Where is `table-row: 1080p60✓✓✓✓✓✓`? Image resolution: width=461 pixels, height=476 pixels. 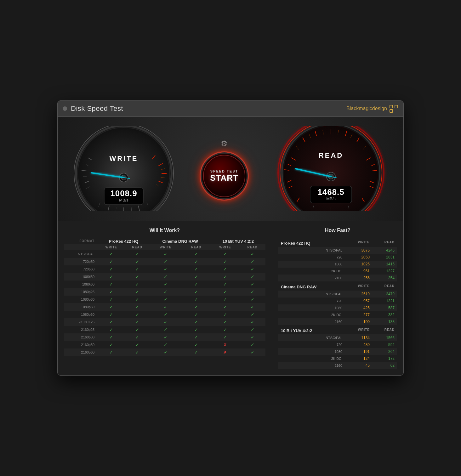 table-row: 1080p60✓✓✓✓✓✓ is located at coordinates (165, 314).